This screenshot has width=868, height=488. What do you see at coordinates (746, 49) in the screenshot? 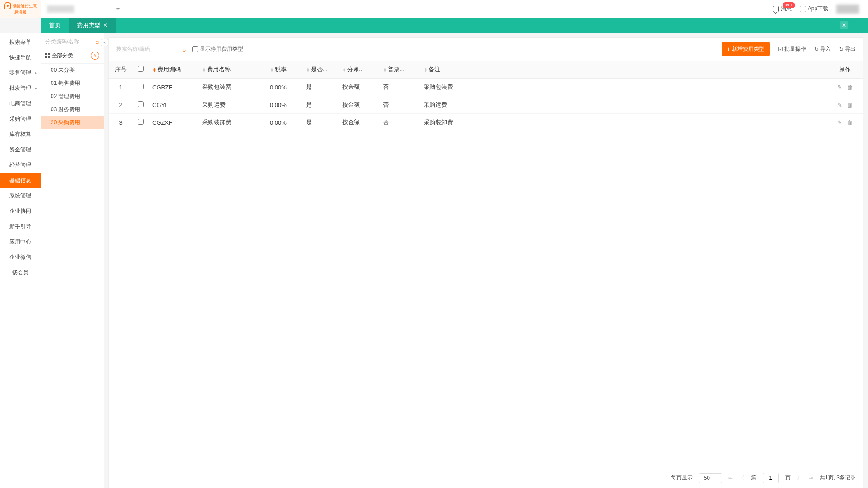
I see `add-expense-type-button: + 新增费用类型` at bounding box center [746, 49].